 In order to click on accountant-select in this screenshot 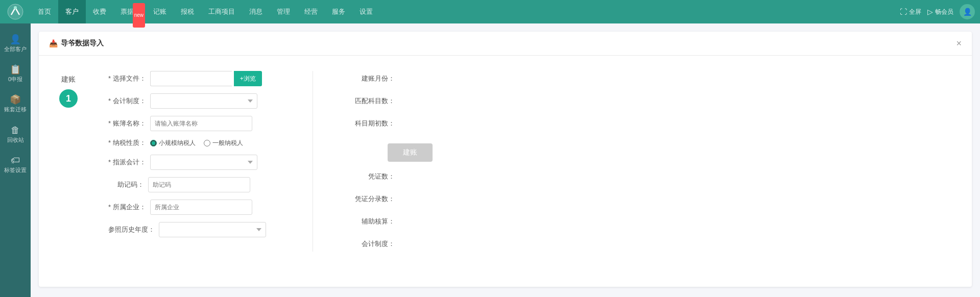, I will do `click(204, 162)`.